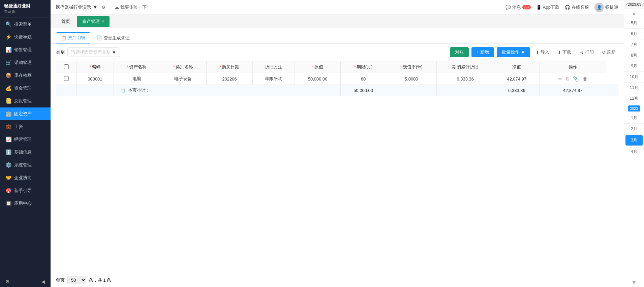  What do you see at coordinates (599, 7) in the screenshot?
I see `avatar-img: 👤` at bounding box center [599, 7].